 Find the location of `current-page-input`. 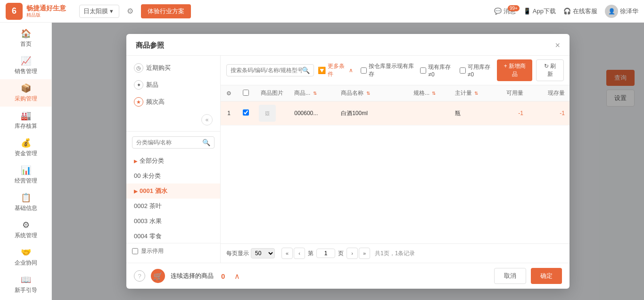

current-page-input is located at coordinates (326, 253).